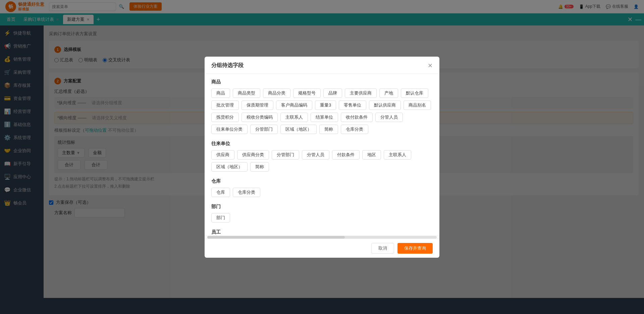  Describe the element at coordinates (322, 192) in the screenshot. I see `section-warehouse-tags: 仓库 仓库分类` at that location.